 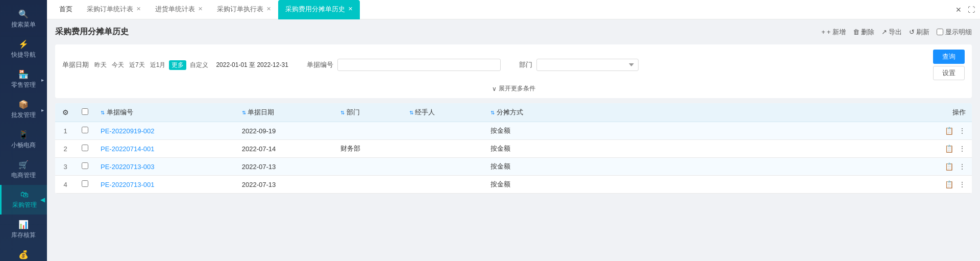 I want to click on export-button: ↗ 导出, so click(x=892, y=32).